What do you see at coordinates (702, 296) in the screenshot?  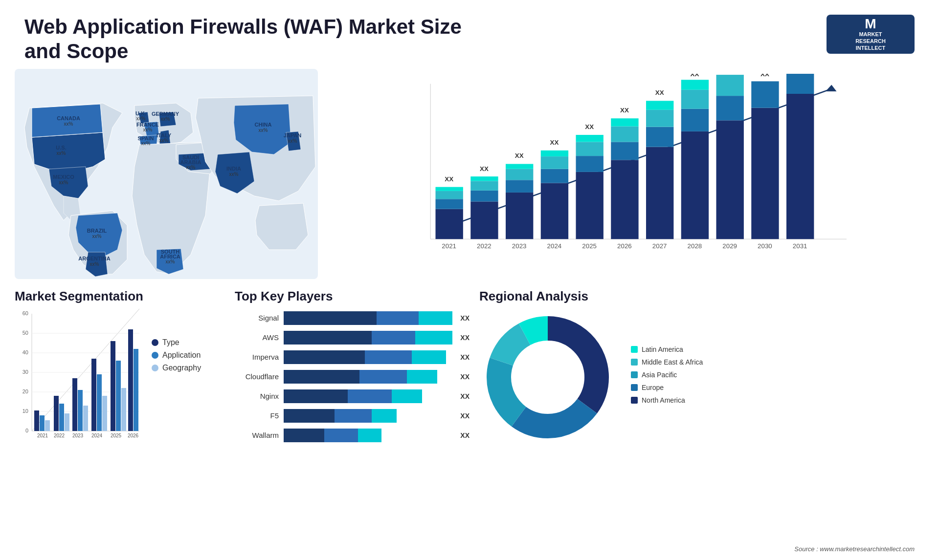 I see `regional-title: Regional Analysis` at bounding box center [702, 296].